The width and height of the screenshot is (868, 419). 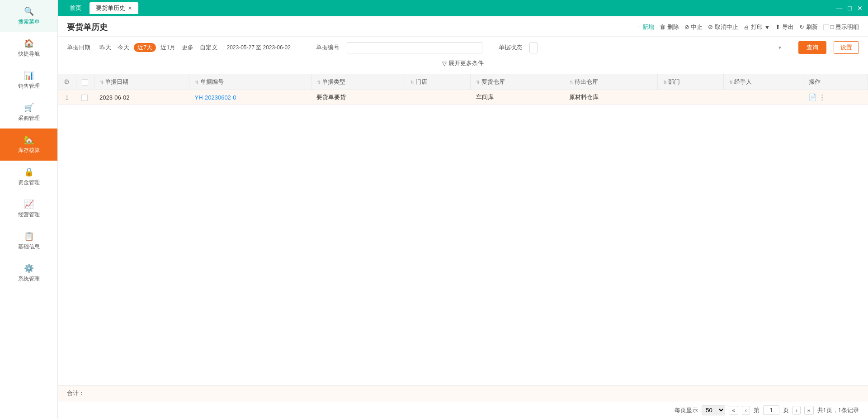 What do you see at coordinates (812, 48) in the screenshot?
I see `query-button: 查询` at bounding box center [812, 48].